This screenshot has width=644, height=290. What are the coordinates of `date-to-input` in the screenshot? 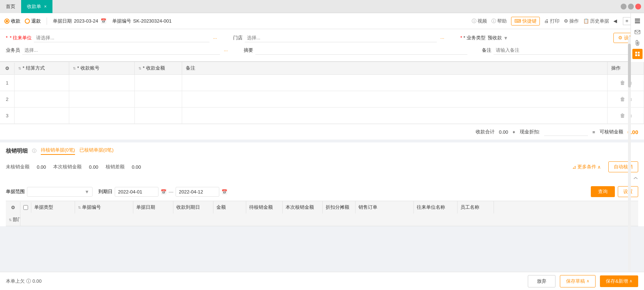 It's located at (197, 192).